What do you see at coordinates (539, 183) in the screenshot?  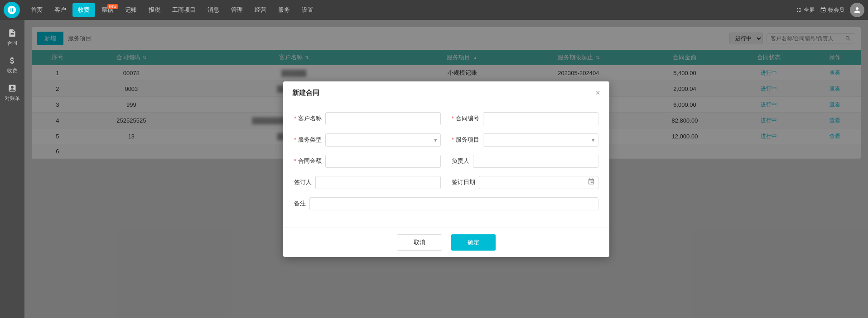 I see `sign-date-wrapper: 2023-06-06` at bounding box center [539, 183].